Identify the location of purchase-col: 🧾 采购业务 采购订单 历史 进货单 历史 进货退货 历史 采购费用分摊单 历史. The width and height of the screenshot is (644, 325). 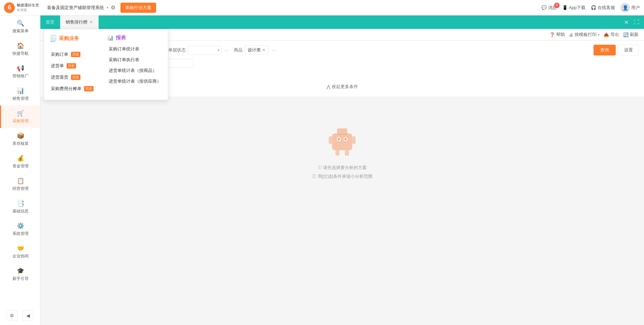
(73, 65).